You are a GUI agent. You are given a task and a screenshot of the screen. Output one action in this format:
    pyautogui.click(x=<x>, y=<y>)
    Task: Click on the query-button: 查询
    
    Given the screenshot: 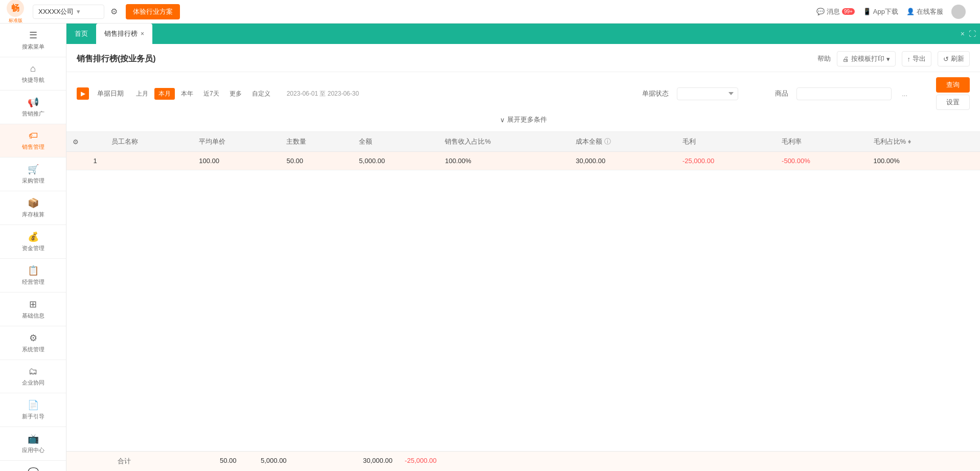 What is the action you would take?
    pyautogui.click(x=953, y=85)
    